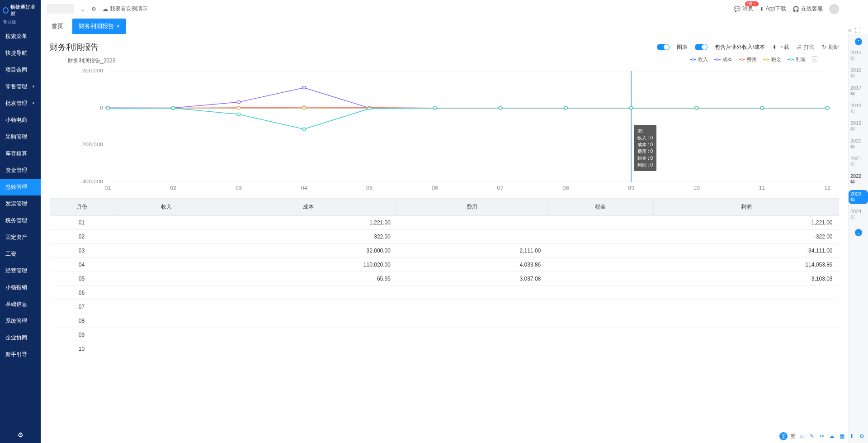 The image size is (868, 443). Describe the element at coordinates (125, 9) in the screenshot. I see `demo-link: ☁ 我要看实例演示` at that location.